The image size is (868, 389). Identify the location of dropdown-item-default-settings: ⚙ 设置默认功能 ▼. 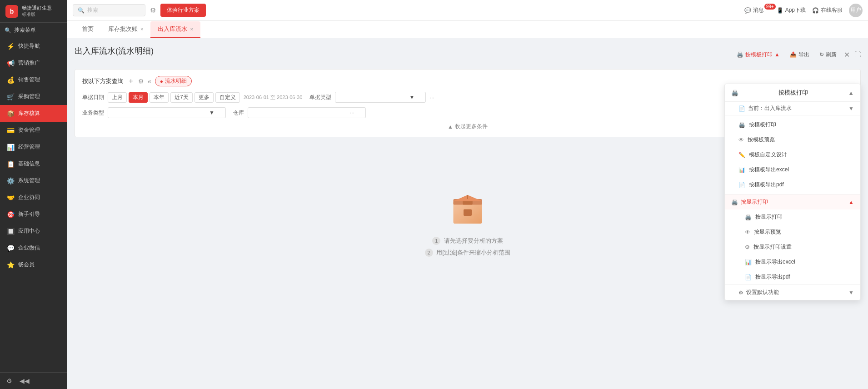
(793, 292).